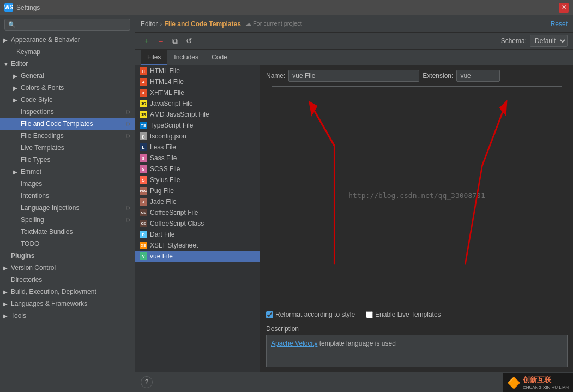  What do you see at coordinates (311, 315) in the screenshot?
I see `reformat-checkbox-item: Reformat according to style` at bounding box center [311, 315].